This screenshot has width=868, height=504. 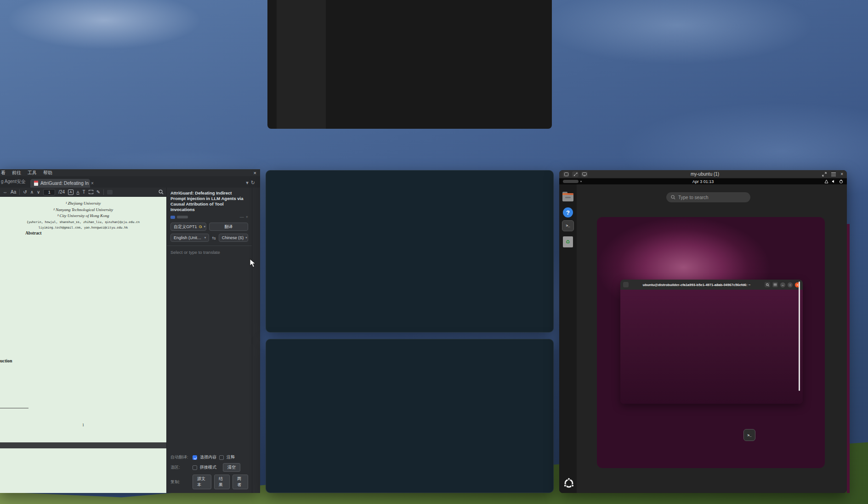 I want to click on refresh-icon: ↻, so click(x=253, y=183).